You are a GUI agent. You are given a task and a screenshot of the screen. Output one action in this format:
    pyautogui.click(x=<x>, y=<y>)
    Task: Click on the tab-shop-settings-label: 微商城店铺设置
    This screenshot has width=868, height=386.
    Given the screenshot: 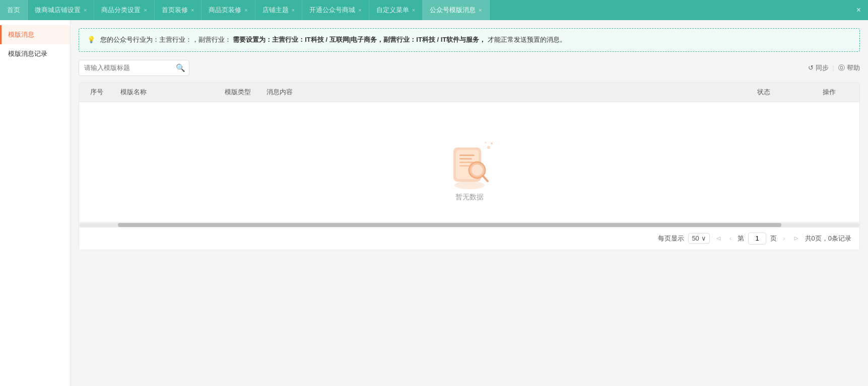 What is the action you would take?
    pyautogui.click(x=57, y=10)
    